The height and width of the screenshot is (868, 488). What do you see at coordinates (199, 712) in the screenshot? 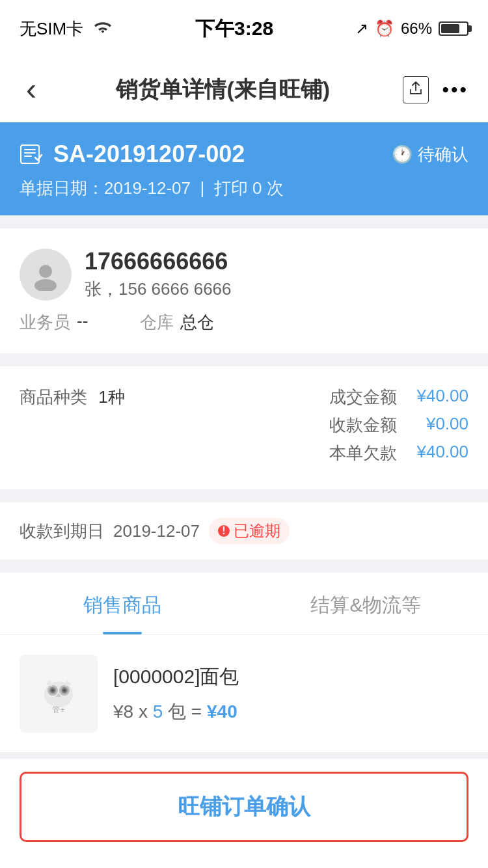
I see `equals-sign: =` at bounding box center [199, 712].